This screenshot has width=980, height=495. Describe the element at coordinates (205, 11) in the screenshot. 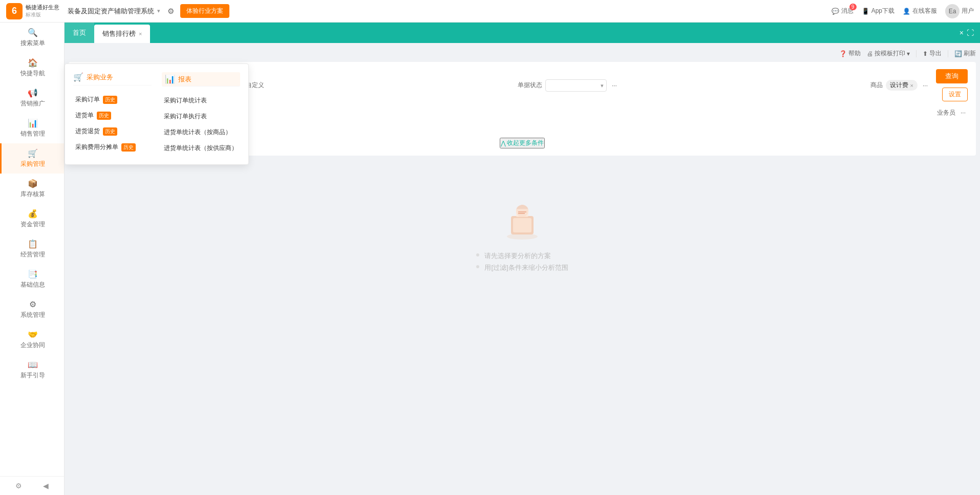

I see `industry-btn: 体验行业方案` at that location.